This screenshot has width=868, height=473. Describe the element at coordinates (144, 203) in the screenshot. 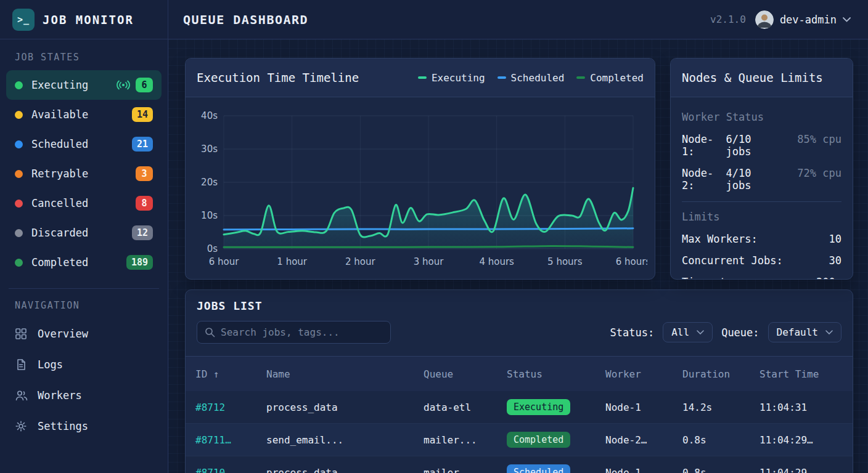

I see `state-count-badge: 8` at that location.